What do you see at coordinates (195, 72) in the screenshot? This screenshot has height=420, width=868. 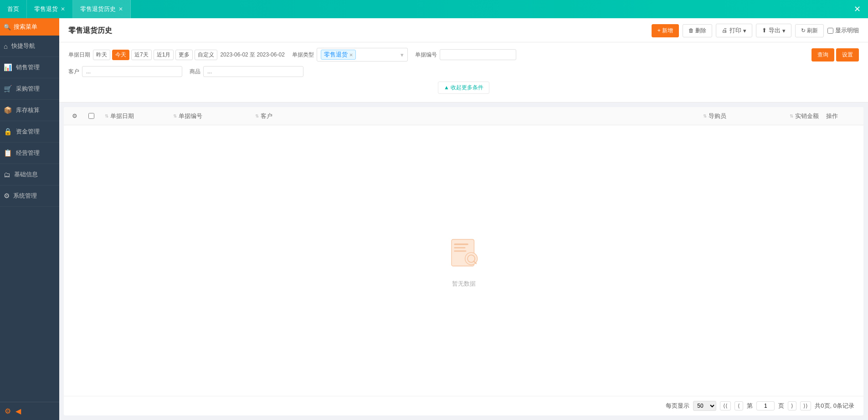 I see `goods-label: 商品` at bounding box center [195, 72].